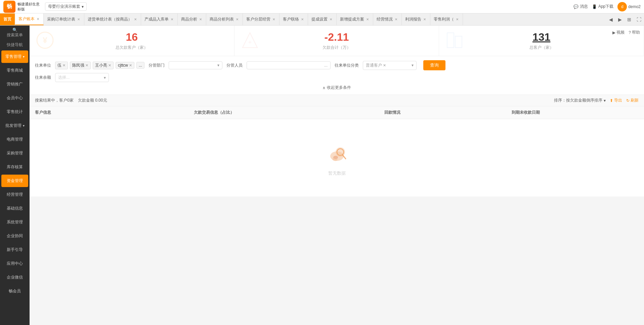 This screenshot has width=644, height=325. Describe the element at coordinates (337, 48) in the screenshot. I see `stat-debt-label: 欠款合计（万）` at that location.